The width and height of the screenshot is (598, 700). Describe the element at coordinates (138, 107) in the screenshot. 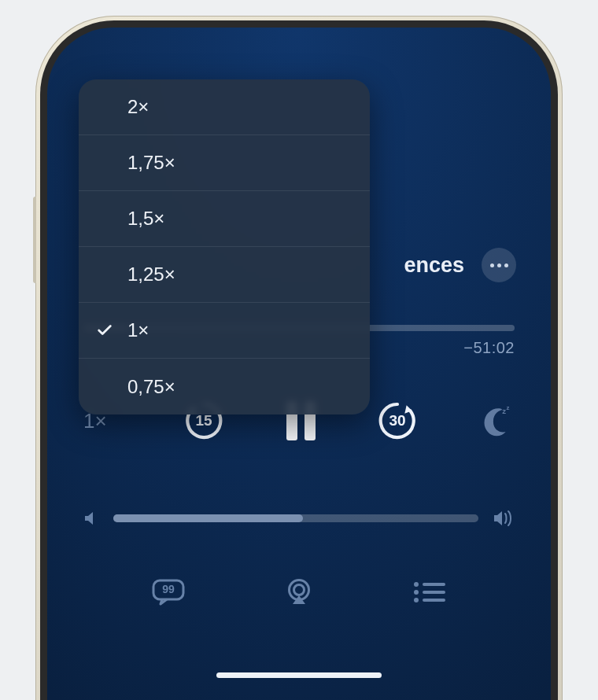

I see `speed-option-label: 2×` at that location.